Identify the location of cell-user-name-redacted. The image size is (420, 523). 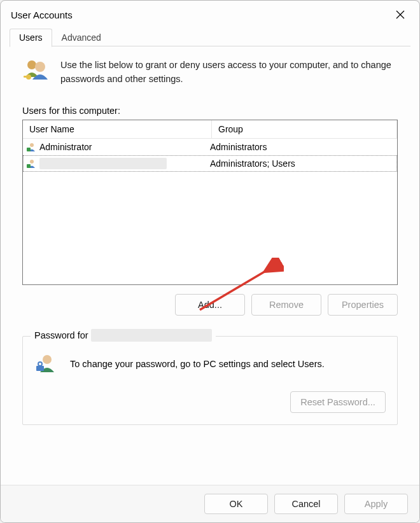
(103, 164).